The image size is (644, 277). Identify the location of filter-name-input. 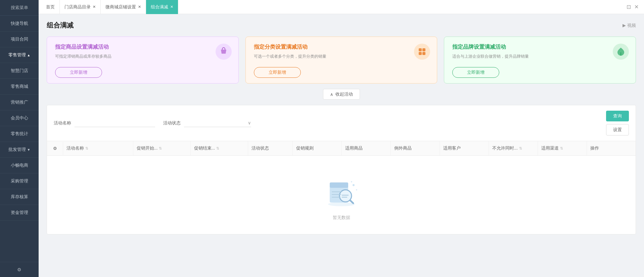
(115, 123).